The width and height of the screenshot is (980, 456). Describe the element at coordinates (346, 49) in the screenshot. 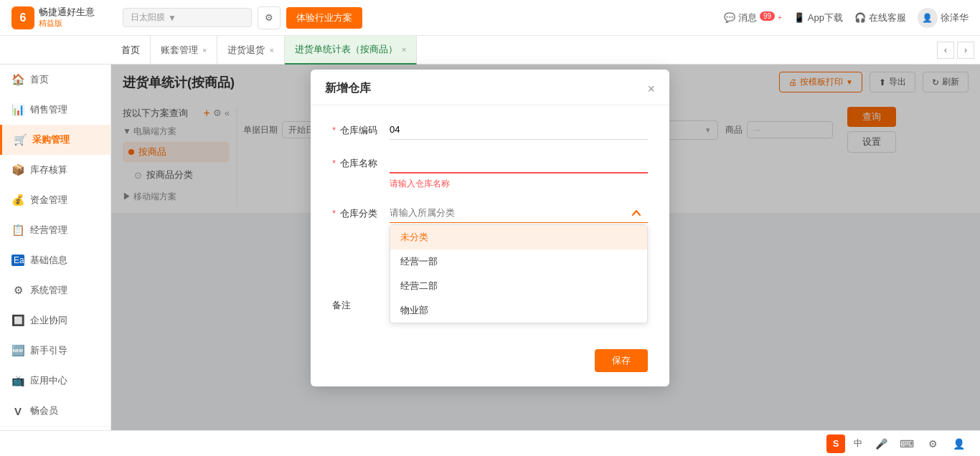

I see `tab-purchase-stats-label: 进货单统计表（按商品）` at that location.